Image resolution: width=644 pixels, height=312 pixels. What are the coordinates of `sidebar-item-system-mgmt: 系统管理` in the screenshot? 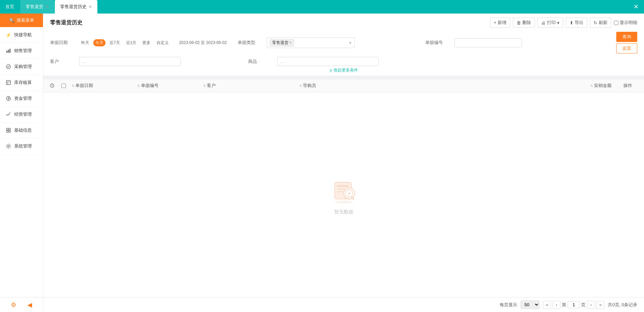 It's located at (22, 146).